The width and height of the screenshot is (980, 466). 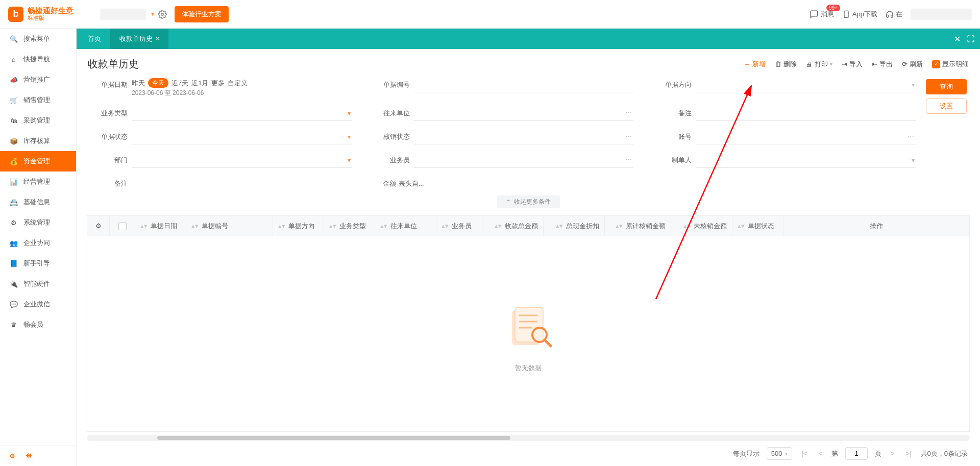 What do you see at coordinates (524, 161) in the screenshot?
I see `clerk-lookup: ⋯` at bounding box center [524, 161].